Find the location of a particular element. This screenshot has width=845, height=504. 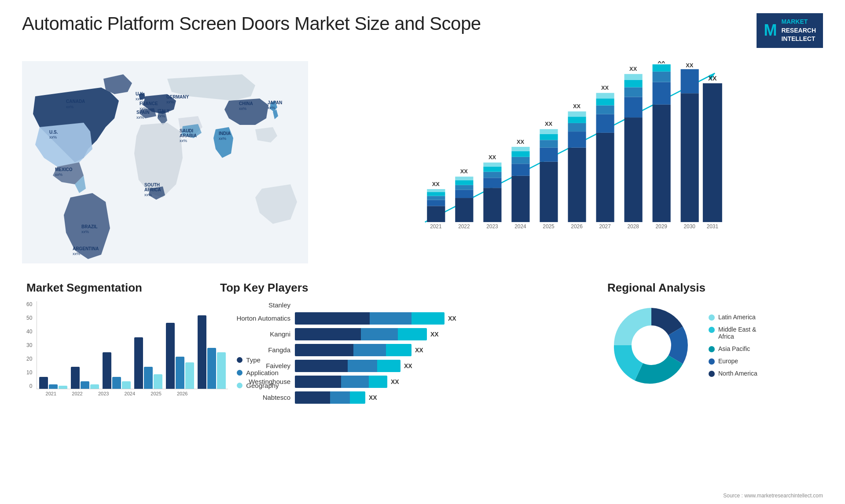

svg-text: ARGENTINA is located at coordinates (85, 249).